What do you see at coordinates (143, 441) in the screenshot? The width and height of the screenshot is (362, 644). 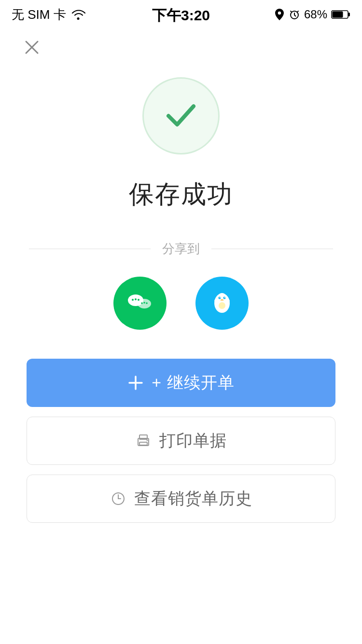 I see `printer-icon` at bounding box center [143, 441].